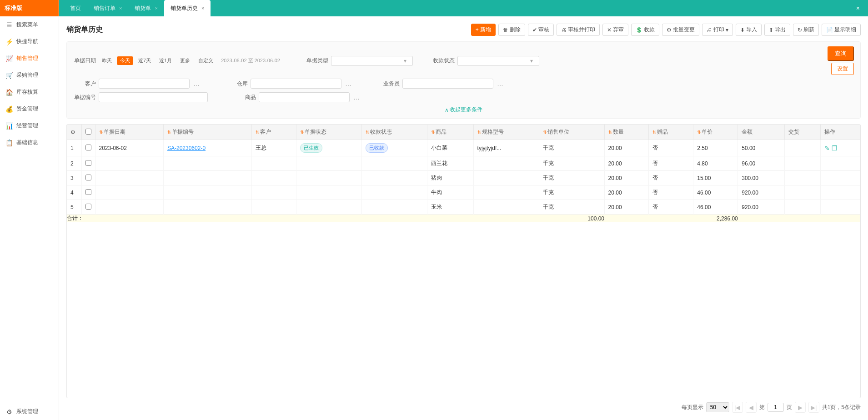 Image resolution: width=868 pixels, height=420 pixels. I want to click on tab-sales-history: 销货单历史 ×, so click(187, 8).